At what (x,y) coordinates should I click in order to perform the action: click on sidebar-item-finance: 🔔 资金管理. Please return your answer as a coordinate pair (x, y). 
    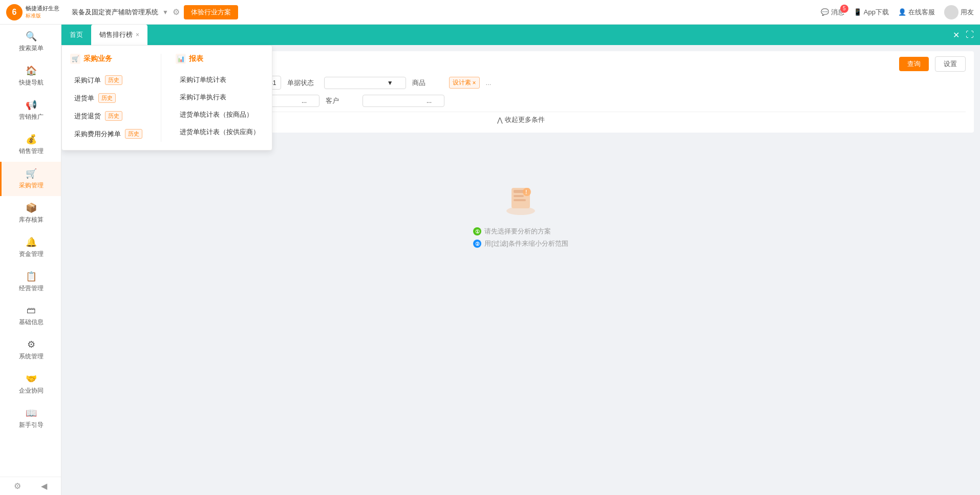
    Looking at the image, I should click on (31, 248).